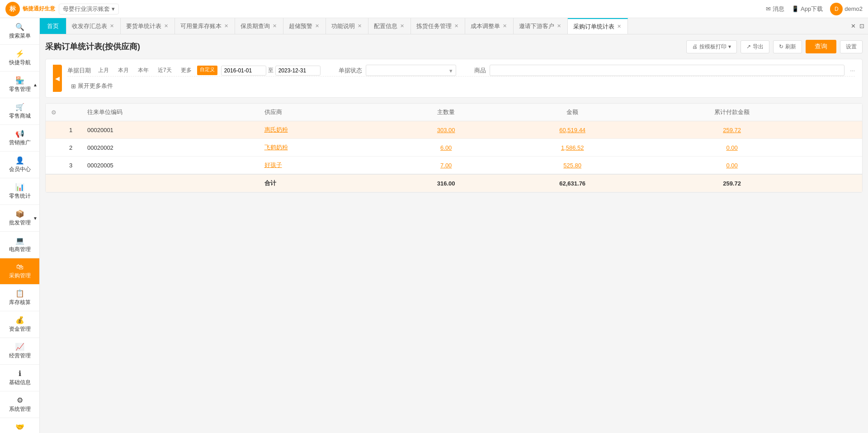  Describe the element at coordinates (20, 192) in the screenshot. I see `sidebar-item-retail-stats: 📊 零售统计` at that location.